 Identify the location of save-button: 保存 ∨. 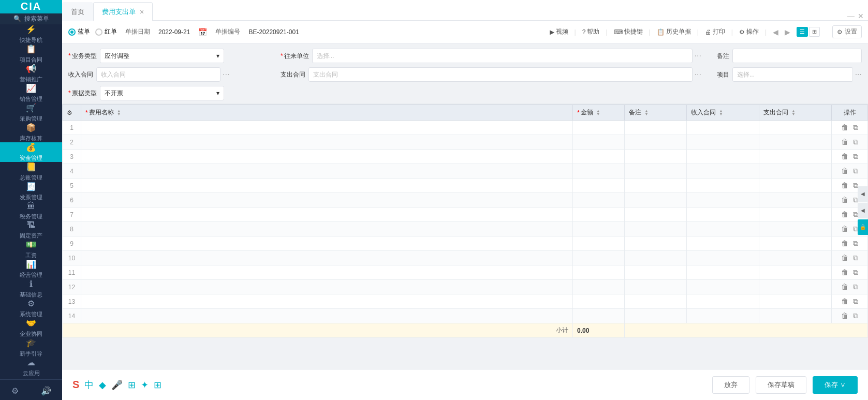
(835, 385).